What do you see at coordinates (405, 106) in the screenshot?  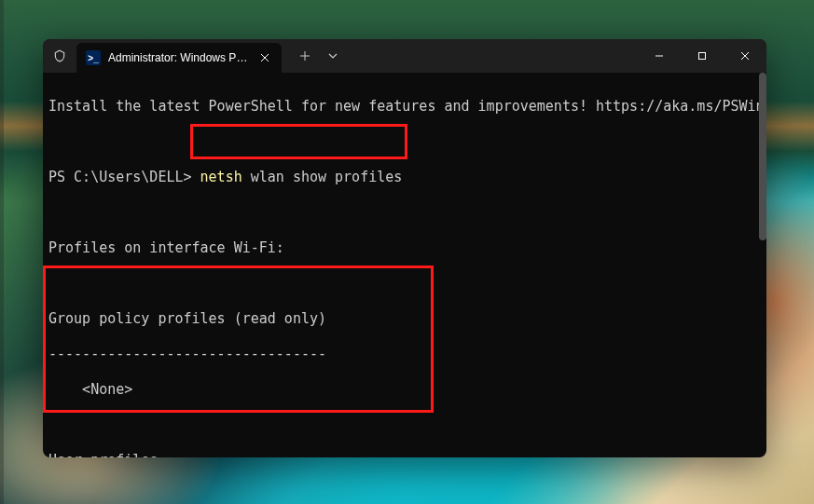 I see `output-line: Install the latest PowerShell for new fe…` at bounding box center [405, 106].